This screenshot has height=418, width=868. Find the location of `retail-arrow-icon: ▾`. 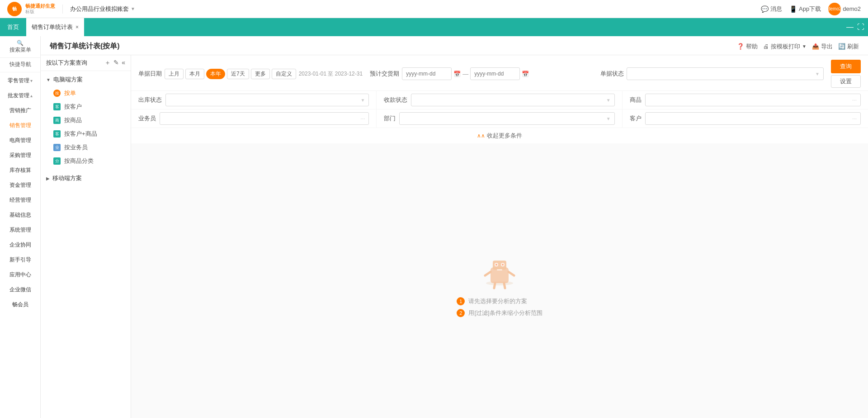

retail-arrow-icon: ▾ is located at coordinates (32, 81).